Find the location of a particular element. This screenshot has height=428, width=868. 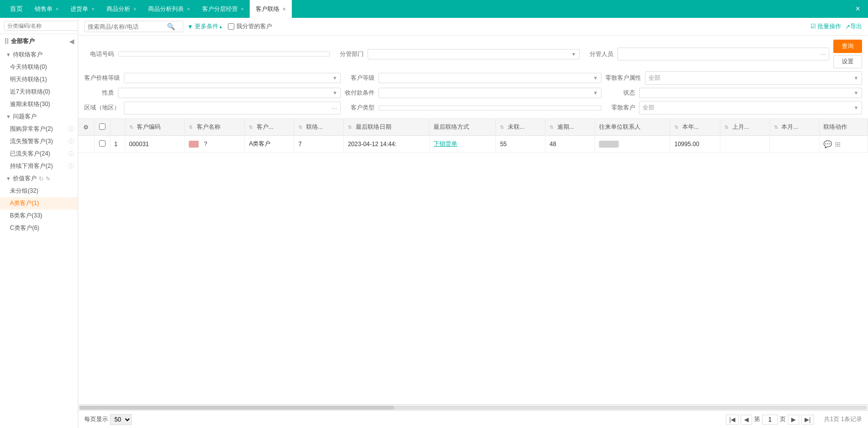

select-all-checkbox is located at coordinates (102, 127).